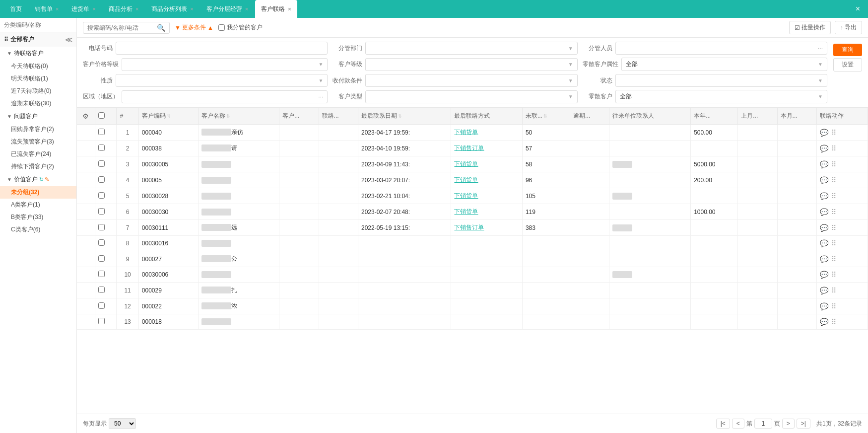 The height and width of the screenshot is (433, 868). I want to click on sidebar-item-class-a: A类客户(1), so click(38, 205).